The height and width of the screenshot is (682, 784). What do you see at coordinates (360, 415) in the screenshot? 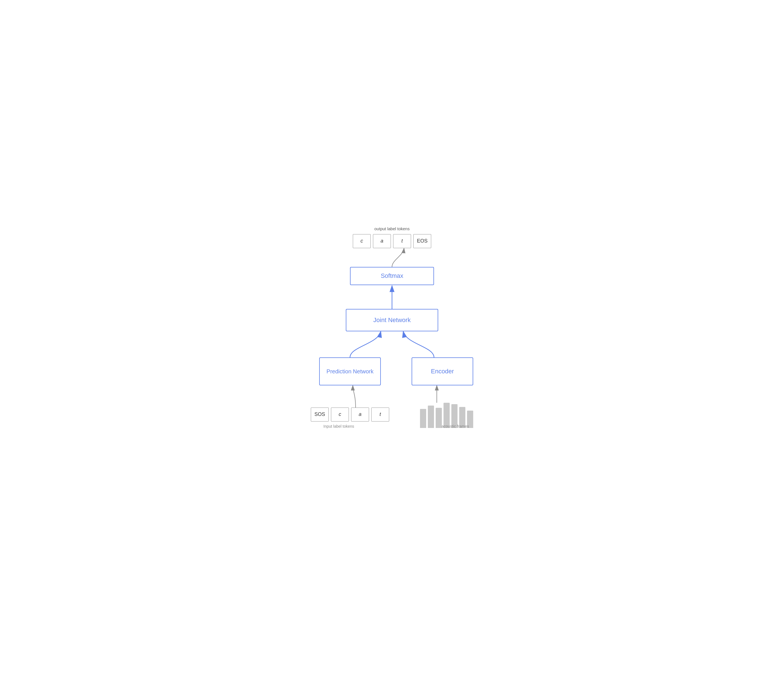
I see `input-token-a: a` at bounding box center [360, 415].